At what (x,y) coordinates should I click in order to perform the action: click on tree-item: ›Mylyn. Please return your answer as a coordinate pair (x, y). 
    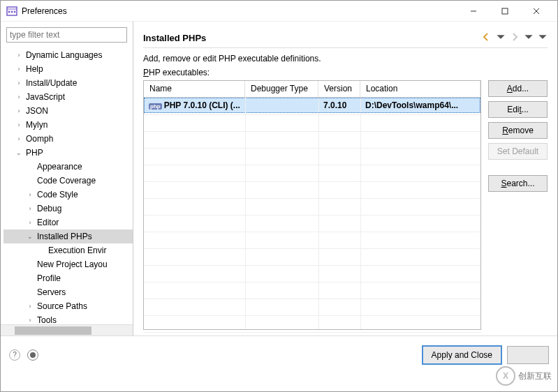
    Looking at the image, I should click on (68, 125).